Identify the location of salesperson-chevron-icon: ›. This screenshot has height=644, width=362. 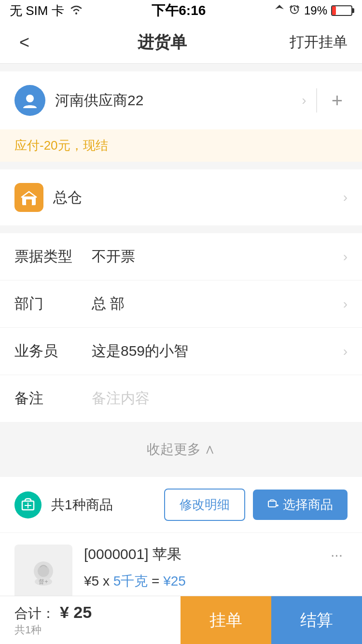
(346, 351).